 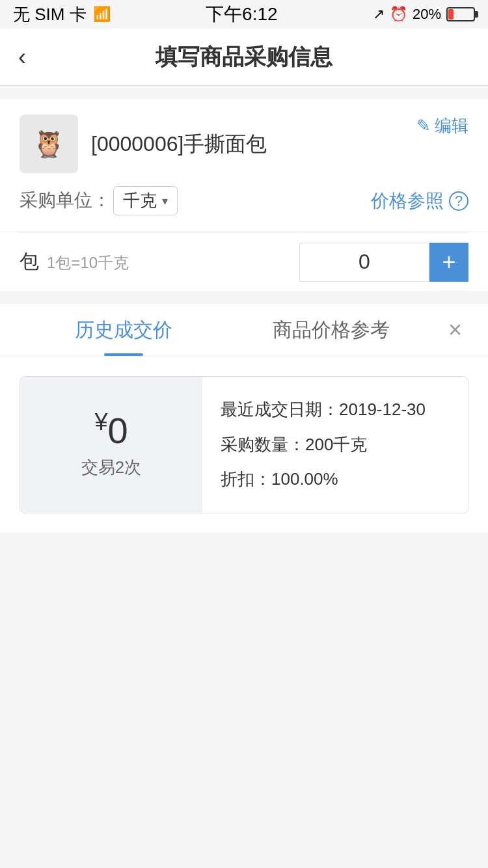 I want to click on edit-icon: ✎, so click(x=424, y=126).